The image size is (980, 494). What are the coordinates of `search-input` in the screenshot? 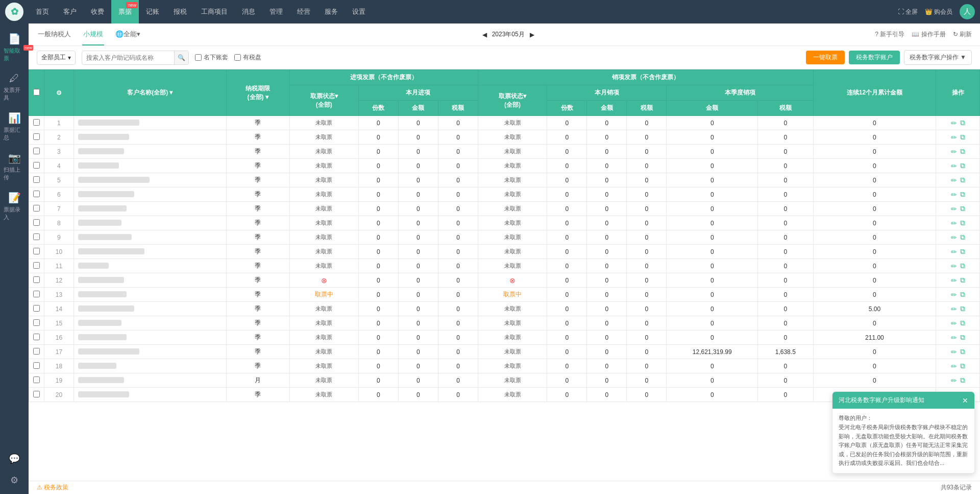 It's located at (128, 58).